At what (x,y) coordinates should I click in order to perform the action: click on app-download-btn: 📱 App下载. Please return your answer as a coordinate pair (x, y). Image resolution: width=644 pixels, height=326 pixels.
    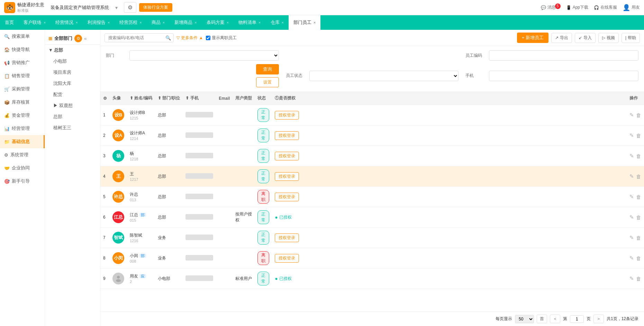
    Looking at the image, I should click on (577, 8).